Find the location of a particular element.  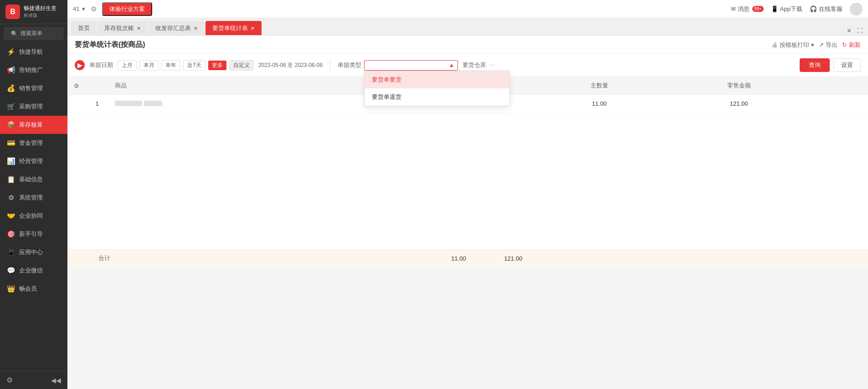

sidebar-item-label: 销售管理 is located at coordinates (31, 88).